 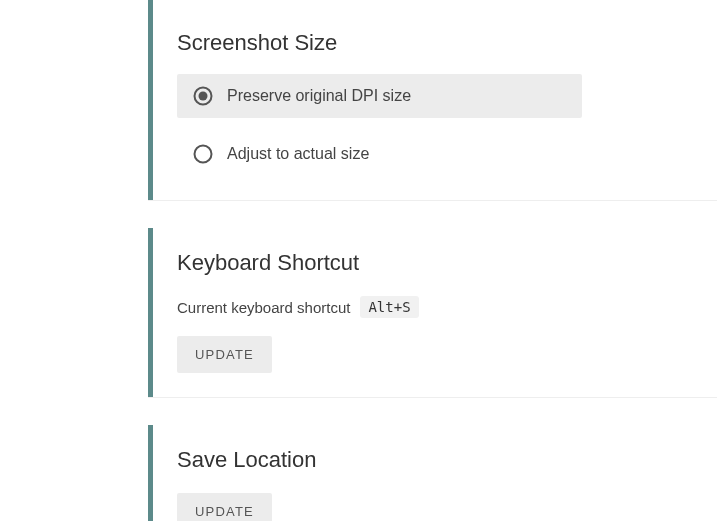 I want to click on current-shortcut-row: Current keyboard shortcut Alt+S, so click(x=435, y=307).